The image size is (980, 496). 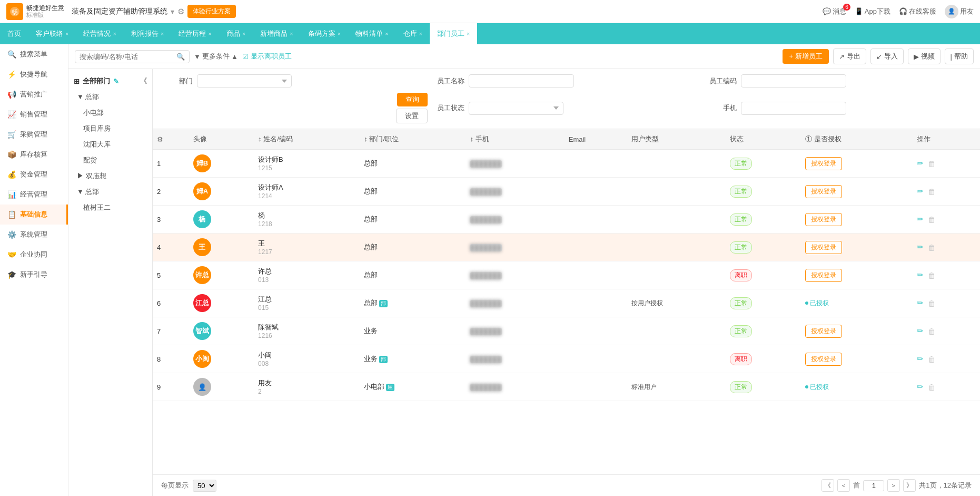 I want to click on nav-tab-新增商品: 新增商品×, so click(x=276, y=34).